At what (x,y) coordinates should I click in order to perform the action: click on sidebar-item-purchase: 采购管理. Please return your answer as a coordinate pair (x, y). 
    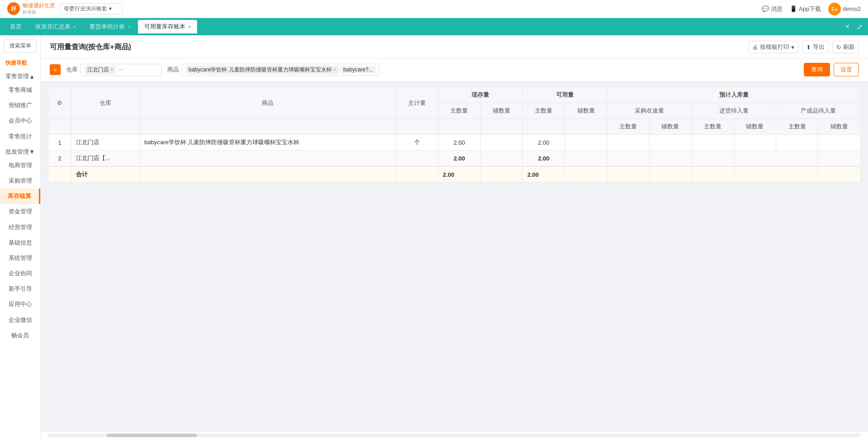
    Looking at the image, I should click on (20, 181).